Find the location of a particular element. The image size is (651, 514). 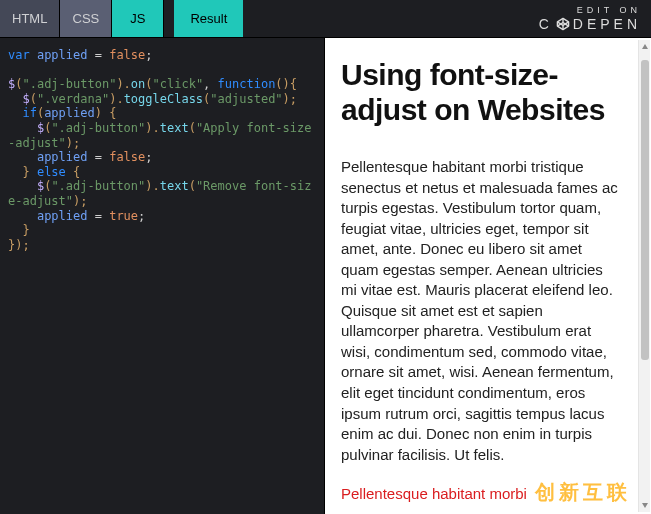

codepen-logo-text: C DEPEN is located at coordinates (590, 24).